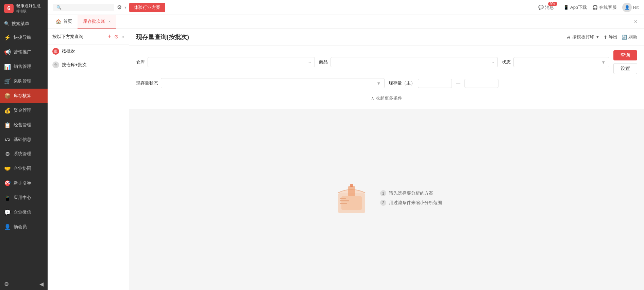  What do you see at coordinates (492, 62) in the screenshot?
I see `product-input-dots: ···` at bounding box center [492, 62].